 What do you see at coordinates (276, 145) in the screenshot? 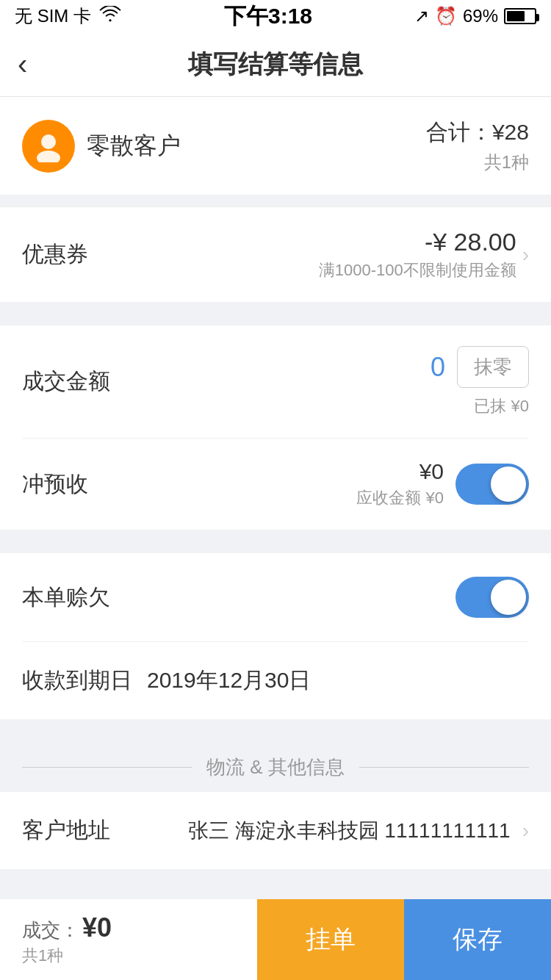
I see `customer-row: 零散客户 合计：¥28 共1种` at bounding box center [276, 145].